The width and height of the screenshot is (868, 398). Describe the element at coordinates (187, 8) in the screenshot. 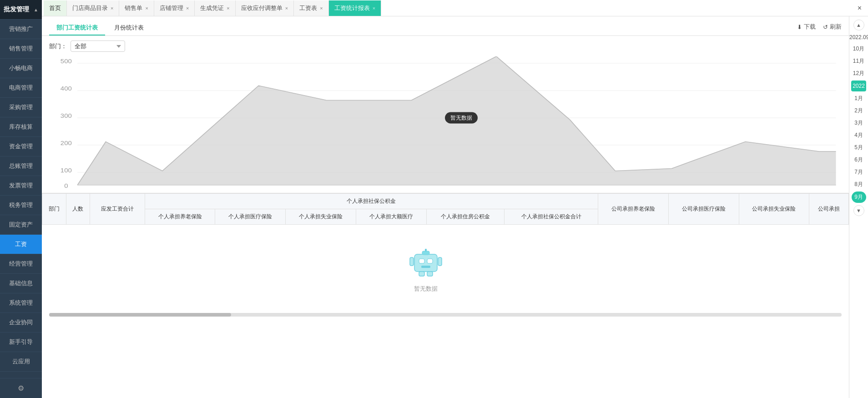

I see `close-tab-shop-mgmt: ×` at that location.